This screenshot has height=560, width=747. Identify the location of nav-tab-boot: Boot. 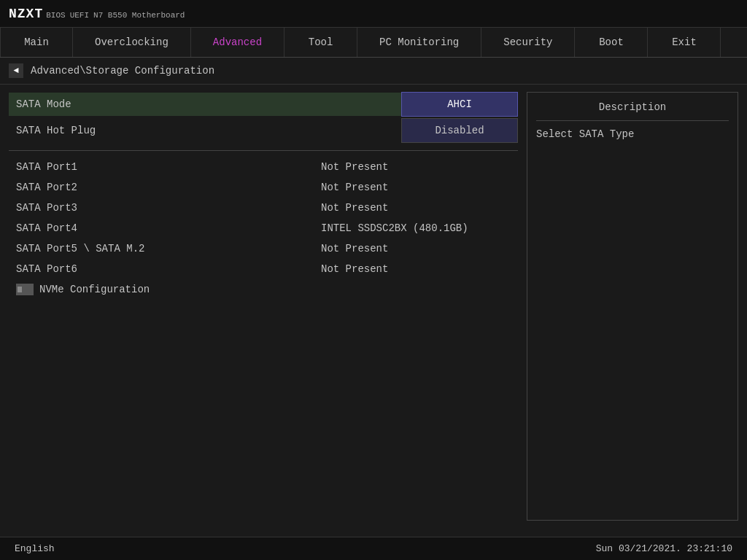
(611, 42).